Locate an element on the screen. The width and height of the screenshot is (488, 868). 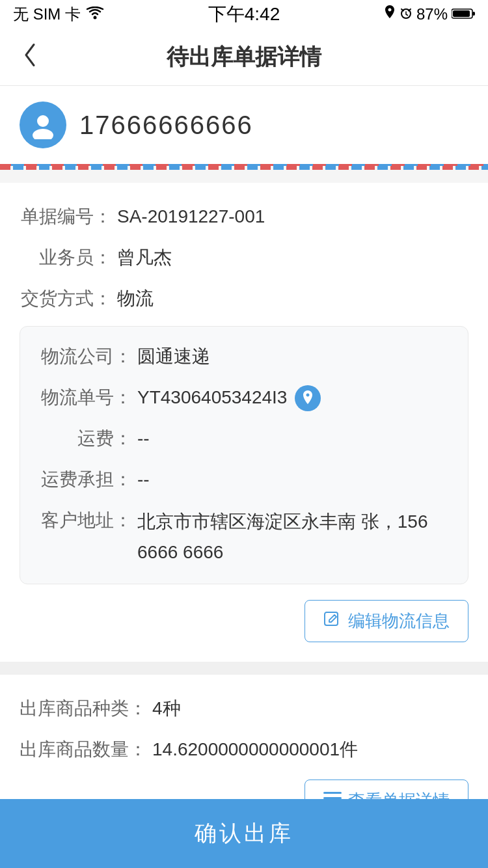
company-label: 物流公司： is located at coordinates (88, 357).